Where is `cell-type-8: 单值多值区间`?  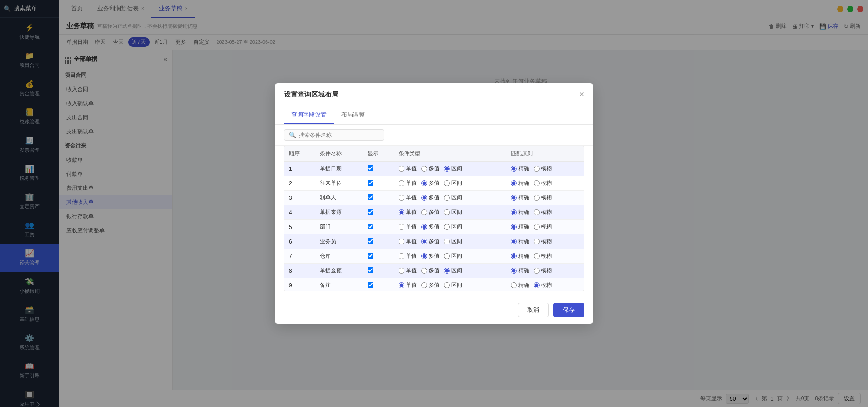
cell-type-8: 单值多值区间 is located at coordinates (450, 271).